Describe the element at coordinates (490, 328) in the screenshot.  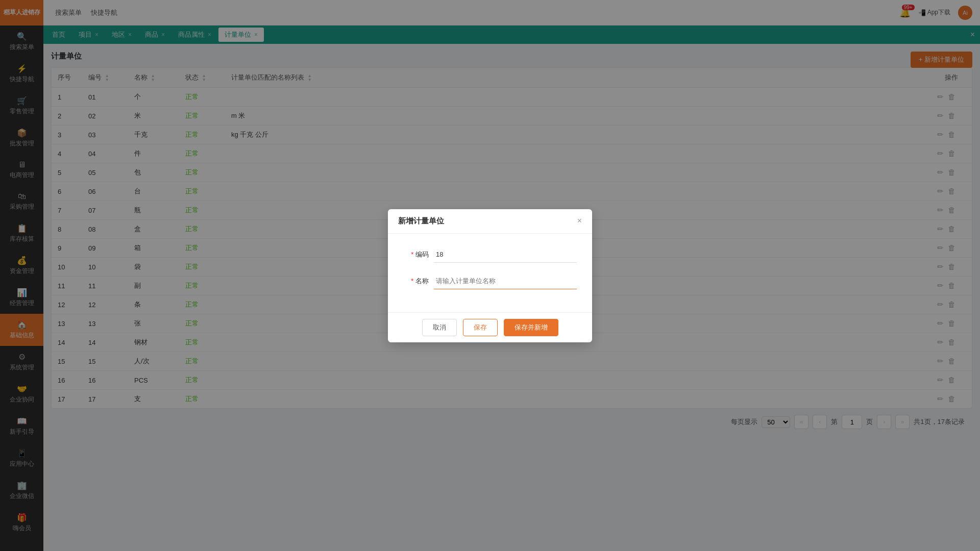
I see `modal-footer: 取消 保存 保存并新增` at that location.